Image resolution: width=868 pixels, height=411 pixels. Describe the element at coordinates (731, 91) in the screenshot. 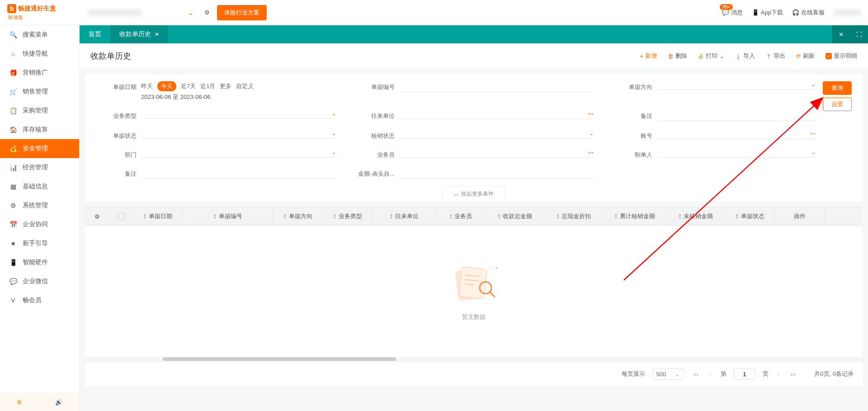

I see `filter-direction: 单据方向 ⌄` at that location.